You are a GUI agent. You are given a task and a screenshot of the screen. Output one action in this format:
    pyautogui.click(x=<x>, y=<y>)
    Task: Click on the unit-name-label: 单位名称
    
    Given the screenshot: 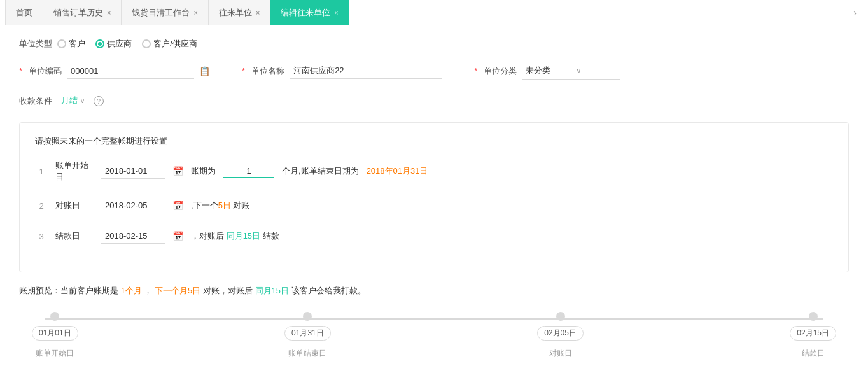 What is the action you would take?
    pyautogui.click(x=268, y=71)
    